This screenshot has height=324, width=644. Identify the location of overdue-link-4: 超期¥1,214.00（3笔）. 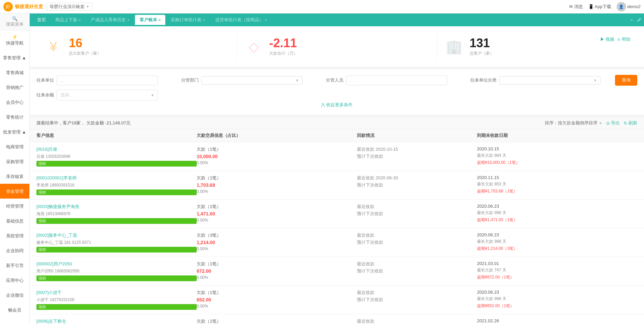
(557, 249).